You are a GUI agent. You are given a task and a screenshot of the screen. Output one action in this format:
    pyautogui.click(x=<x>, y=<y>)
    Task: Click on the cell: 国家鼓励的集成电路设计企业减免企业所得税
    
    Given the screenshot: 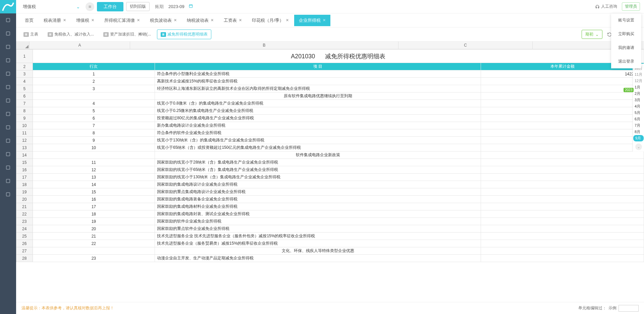 What is the action you would take?
    pyautogui.click(x=318, y=185)
    